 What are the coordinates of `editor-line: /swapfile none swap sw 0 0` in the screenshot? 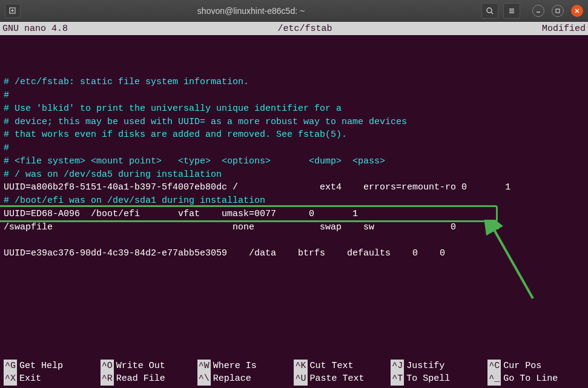 It's located at (294, 228).